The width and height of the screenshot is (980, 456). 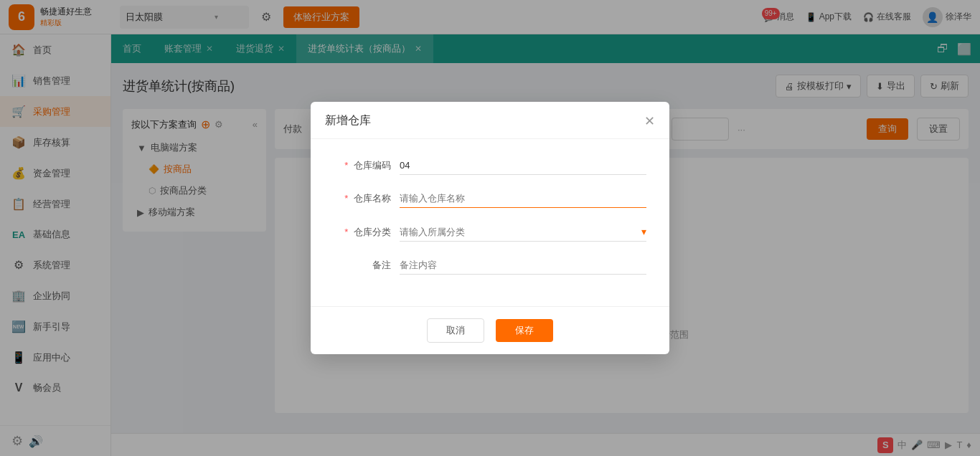 What do you see at coordinates (348, 120) in the screenshot?
I see `modal-title: 新增仓库` at bounding box center [348, 120].